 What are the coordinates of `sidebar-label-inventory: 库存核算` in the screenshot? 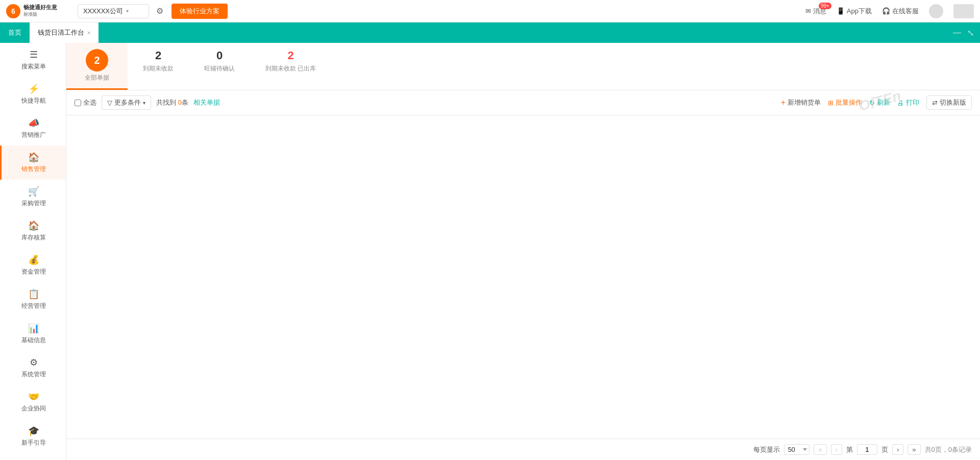 It's located at (34, 238).